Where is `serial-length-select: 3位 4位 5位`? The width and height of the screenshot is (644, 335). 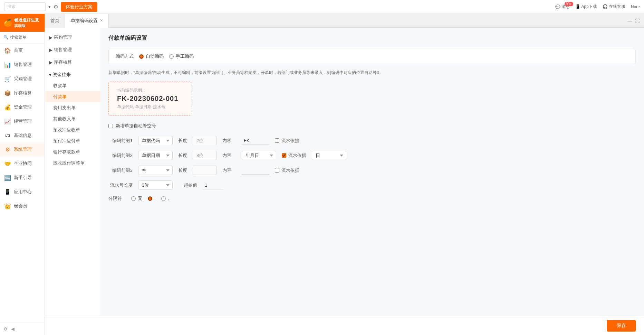
serial-length-select: 3位 4位 5位 is located at coordinates (155, 185).